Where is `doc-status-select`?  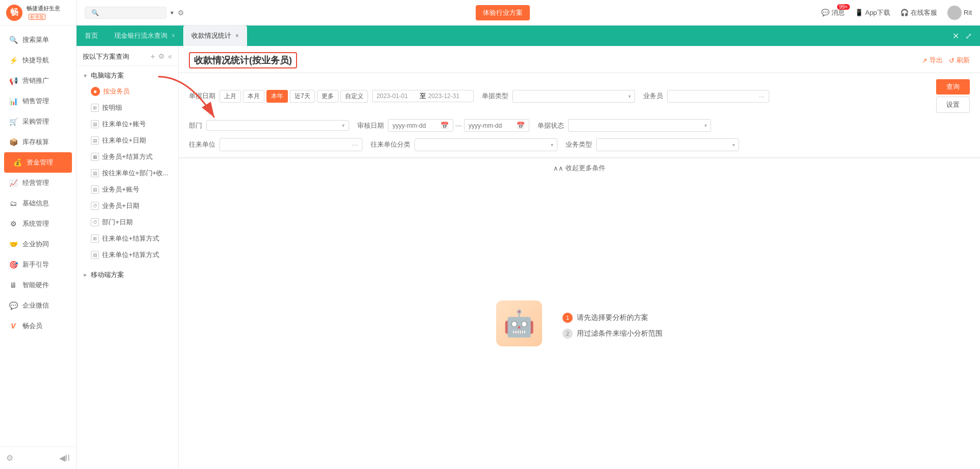 doc-status-select is located at coordinates (640, 126).